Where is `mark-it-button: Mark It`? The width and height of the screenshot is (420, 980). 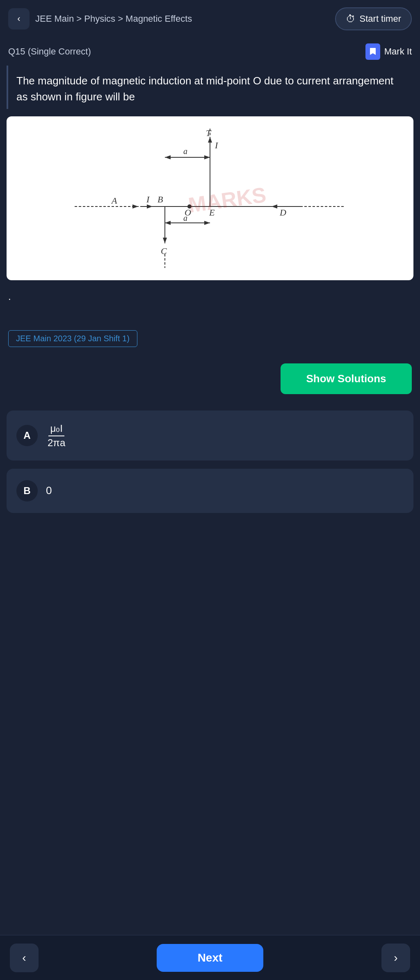
mark-it-button: Mark It is located at coordinates (389, 52).